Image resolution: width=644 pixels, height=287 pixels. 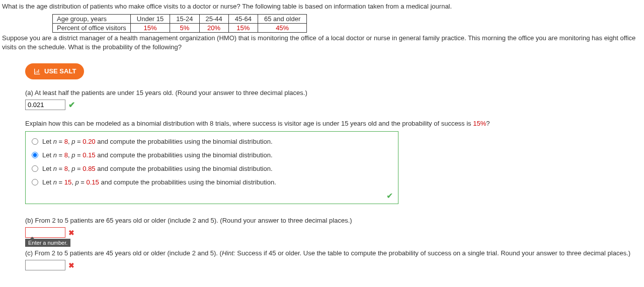 I want to click on part-b-answer-row: ✖, so click(x=334, y=232).